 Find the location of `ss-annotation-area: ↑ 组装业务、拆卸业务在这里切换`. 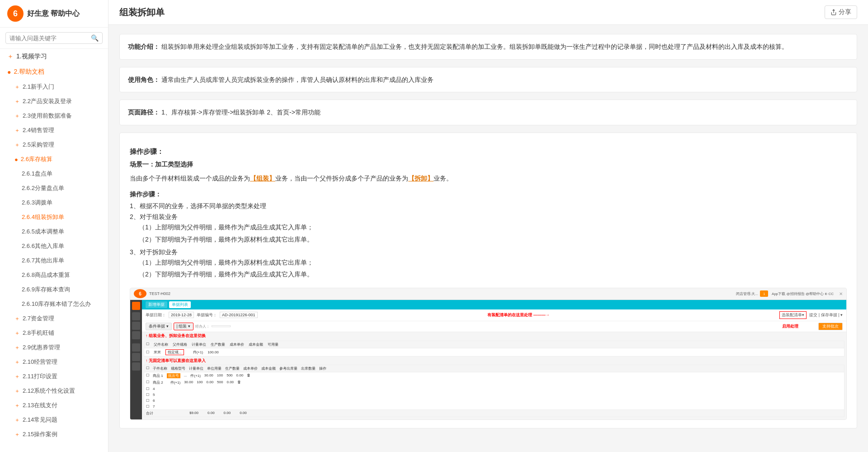

ss-annotation-area: ↑ 组装业务、拆卸业务在这里切换 is located at coordinates (494, 336).